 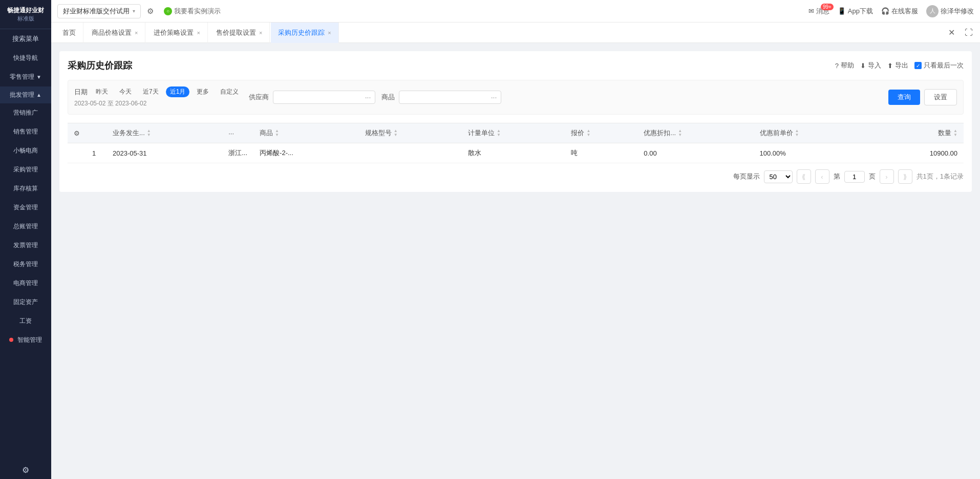 What do you see at coordinates (26, 321) in the screenshot?
I see `sidebar-item-salary: 工资` at bounding box center [26, 321].